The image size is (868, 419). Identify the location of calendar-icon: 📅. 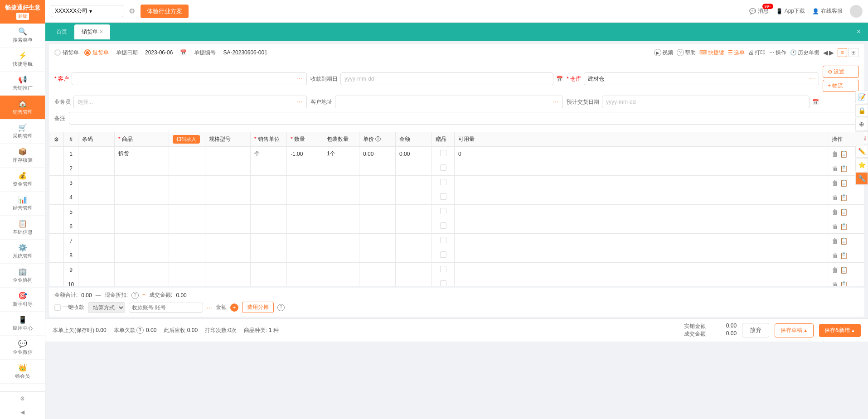
(183, 53).